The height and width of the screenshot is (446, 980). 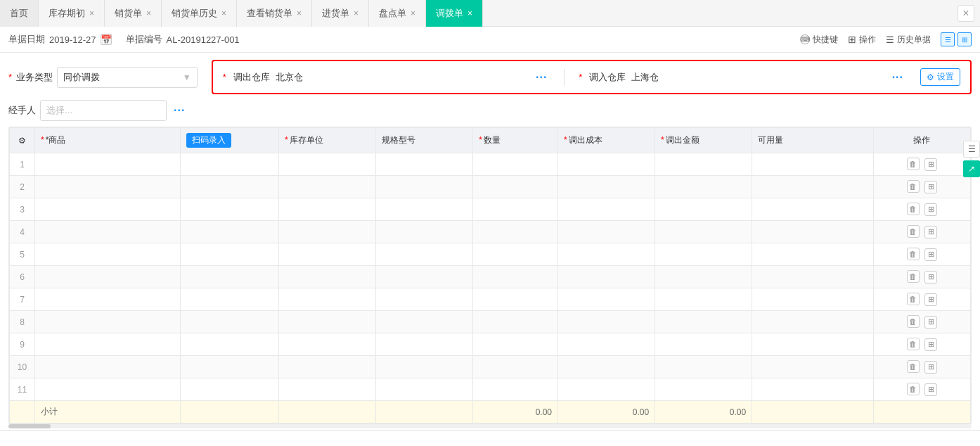 I want to click on close-tab-sales-history: ×, so click(x=224, y=13).